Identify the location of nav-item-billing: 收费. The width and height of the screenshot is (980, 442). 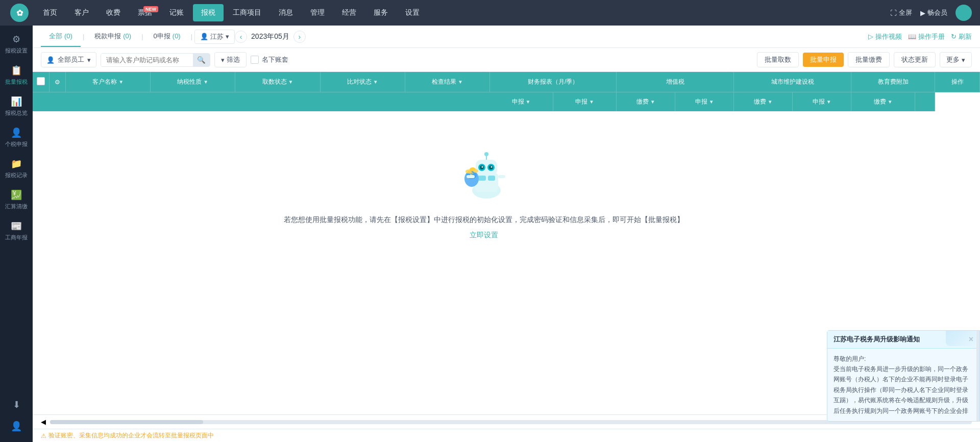
(113, 13).